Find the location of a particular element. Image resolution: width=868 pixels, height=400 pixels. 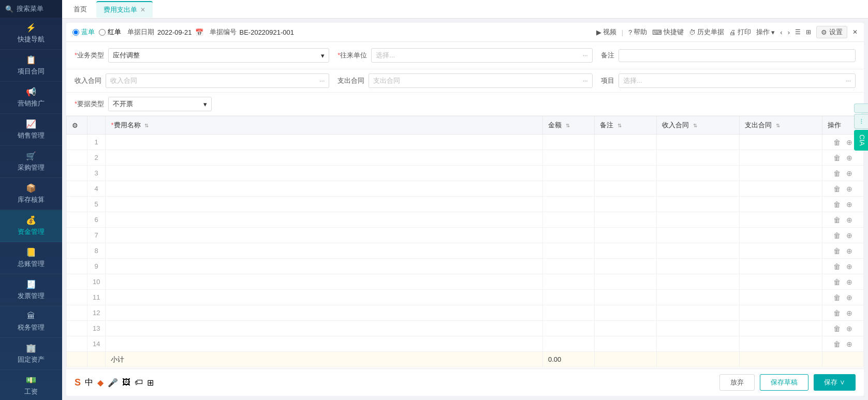

expense-contract-input: 支出合同 ··· is located at coordinates (480, 81).